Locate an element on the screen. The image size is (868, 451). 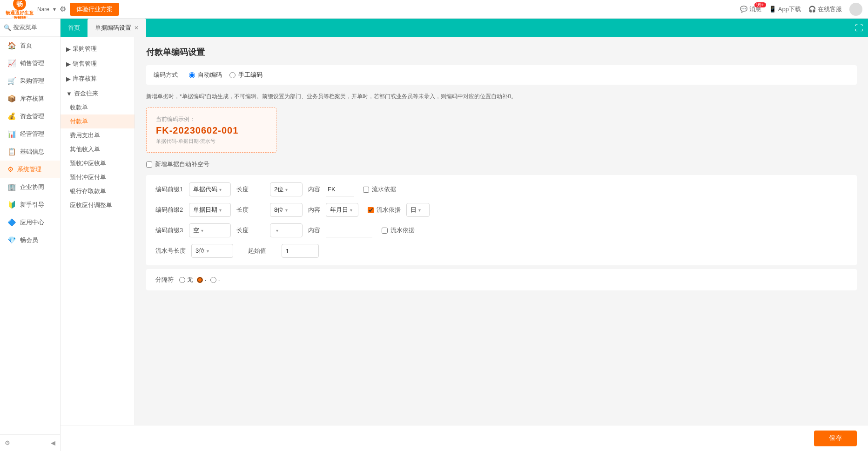
service-icon: 🎧 is located at coordinates (812, 9).